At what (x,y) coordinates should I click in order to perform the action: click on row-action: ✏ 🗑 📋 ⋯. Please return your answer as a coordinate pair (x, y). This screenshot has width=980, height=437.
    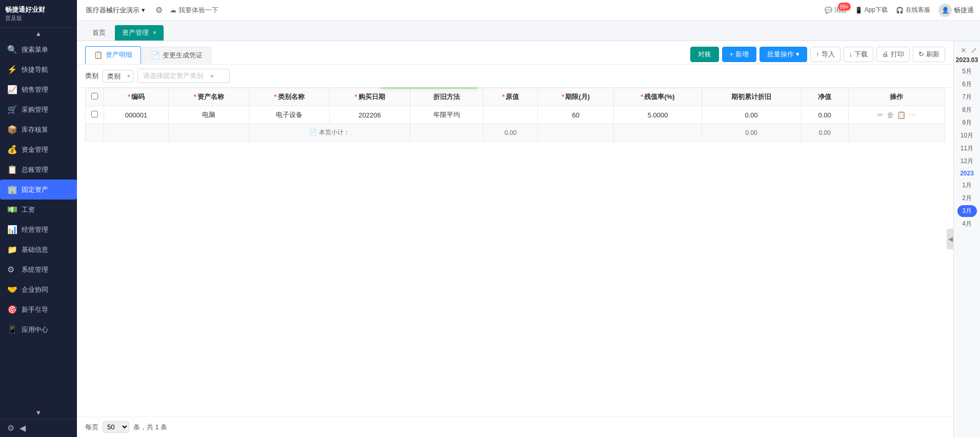
    Looking at the image, I should click on (896, 115).